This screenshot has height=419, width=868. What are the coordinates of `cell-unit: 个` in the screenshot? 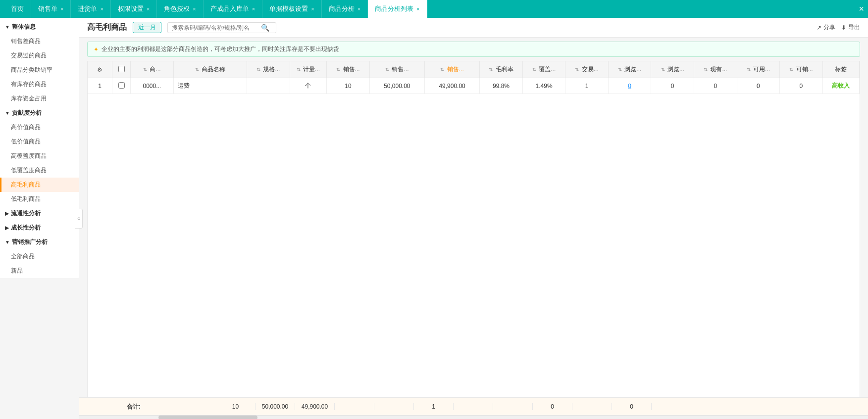 It's located at (308, 86).